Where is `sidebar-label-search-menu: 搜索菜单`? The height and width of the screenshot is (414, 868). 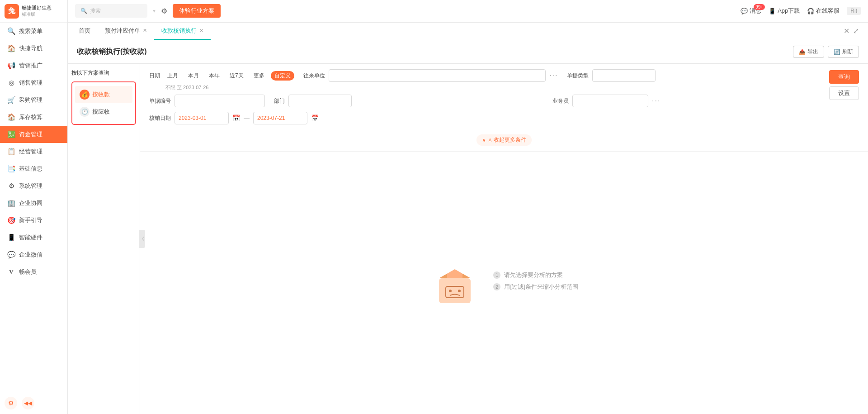
sidebar-label-search-menu: 搜索菜单 is located at coordinates (31, 31).